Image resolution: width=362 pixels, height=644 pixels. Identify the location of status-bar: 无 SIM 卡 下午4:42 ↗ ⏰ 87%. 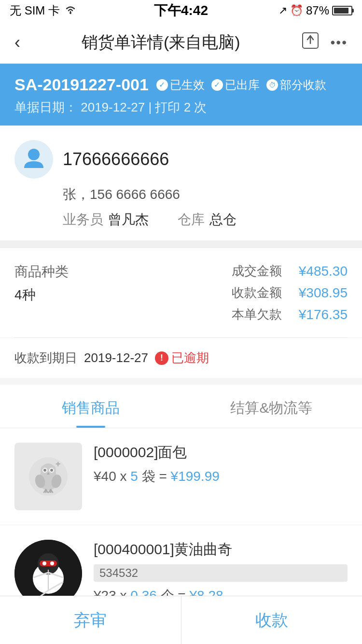
(181, 11).